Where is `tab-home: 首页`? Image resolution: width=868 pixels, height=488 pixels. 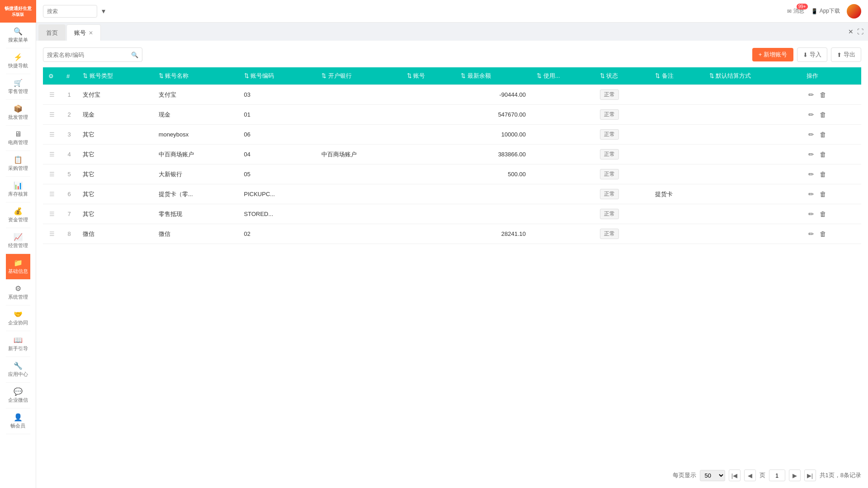
tab-home: 首页 is located at coordinates (52, 33).